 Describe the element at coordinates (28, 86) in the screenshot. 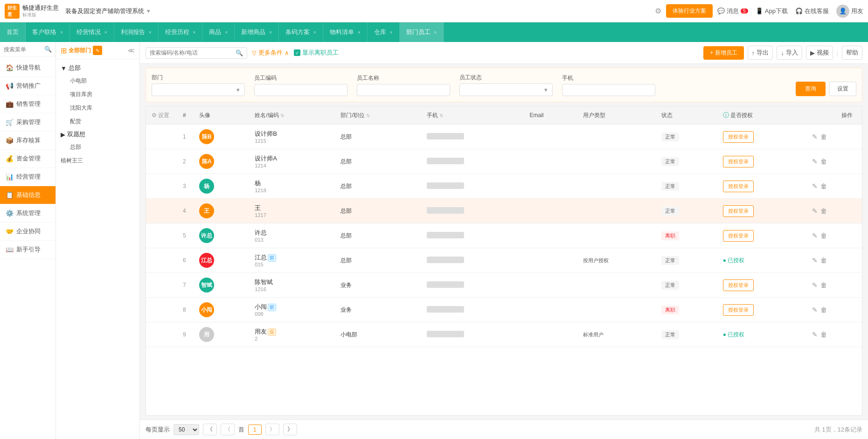

I see `sidebar-item-marketing: 📢 营销推广` at that location.